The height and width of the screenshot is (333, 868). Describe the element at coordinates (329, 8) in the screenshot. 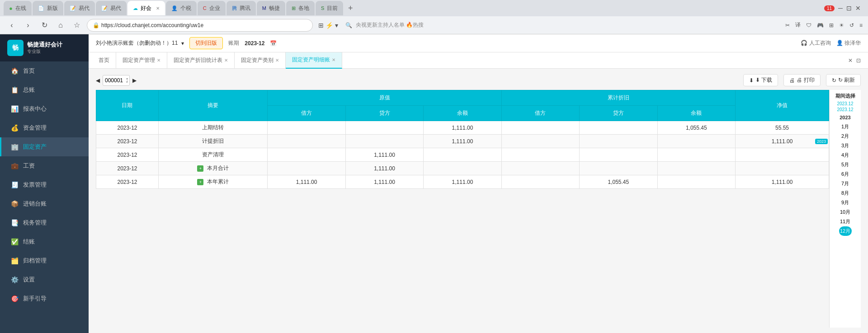

I see `browser-tab-muqian: S 目前` at that location.